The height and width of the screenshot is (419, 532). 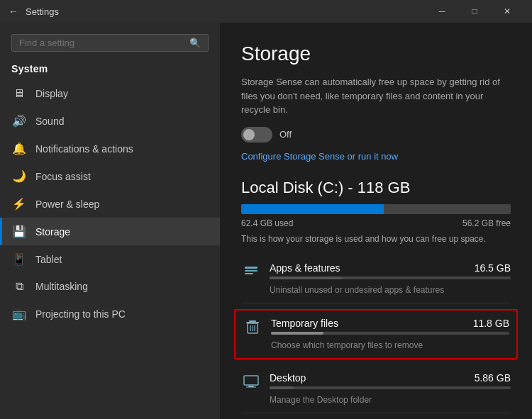 What do you see at coordinates (257, 135) in the screenshot?
I see `storage-sense-toggle` at bounding box center [257, 135].